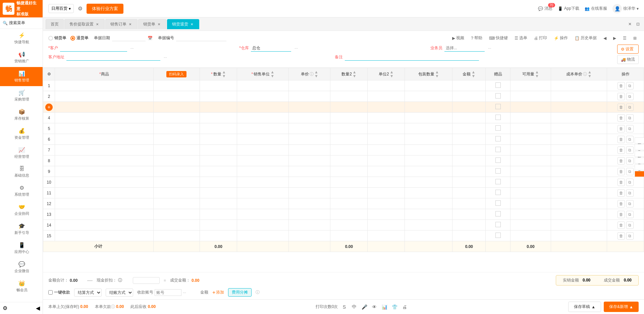 The width and height of the screenshot is (644, 314). Describe the element at coordinates (271, 48) in the screenshot. I see `warehouse-input` at that location.